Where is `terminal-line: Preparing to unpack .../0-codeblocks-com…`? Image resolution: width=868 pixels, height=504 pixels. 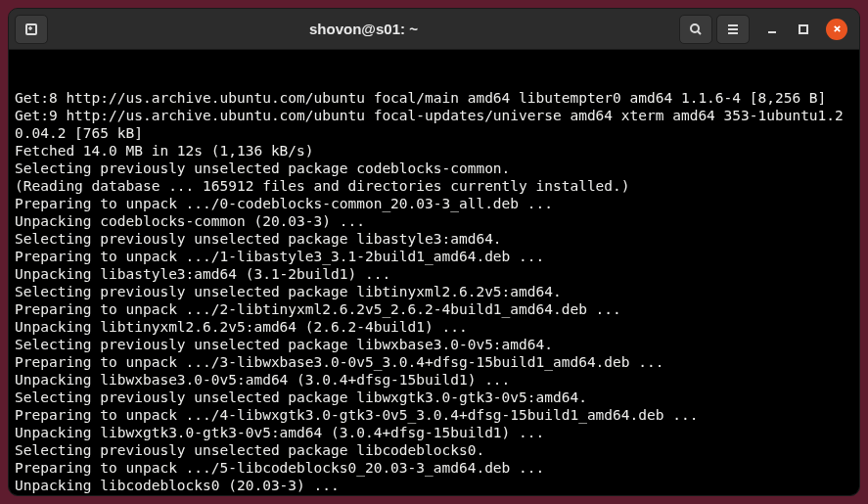 terminal-line: Preparing to unpack .../0-codeblocks-com… is located at coordinates (434, 204).